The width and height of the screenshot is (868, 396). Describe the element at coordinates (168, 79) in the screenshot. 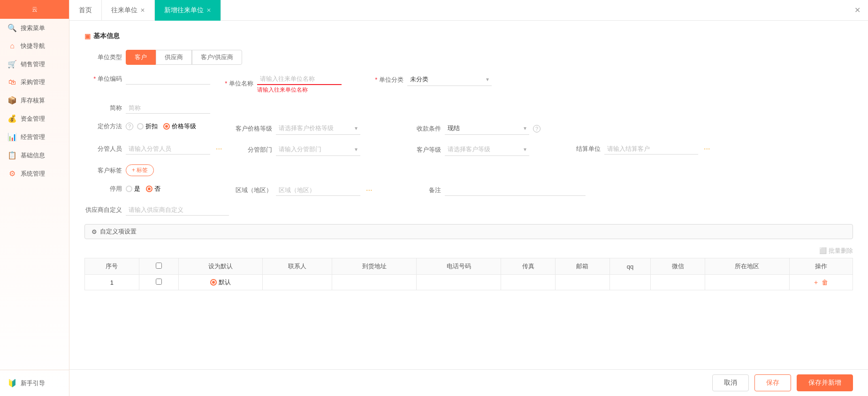

I see `unit-code-input: 000009` at that location.